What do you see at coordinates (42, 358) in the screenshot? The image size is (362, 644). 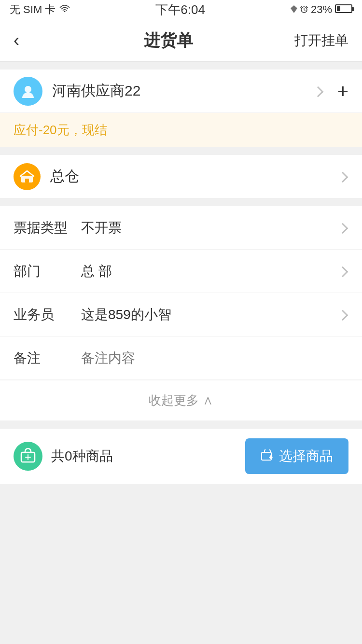 I see `remark-label: 备注` at bounding box center [42, 358].